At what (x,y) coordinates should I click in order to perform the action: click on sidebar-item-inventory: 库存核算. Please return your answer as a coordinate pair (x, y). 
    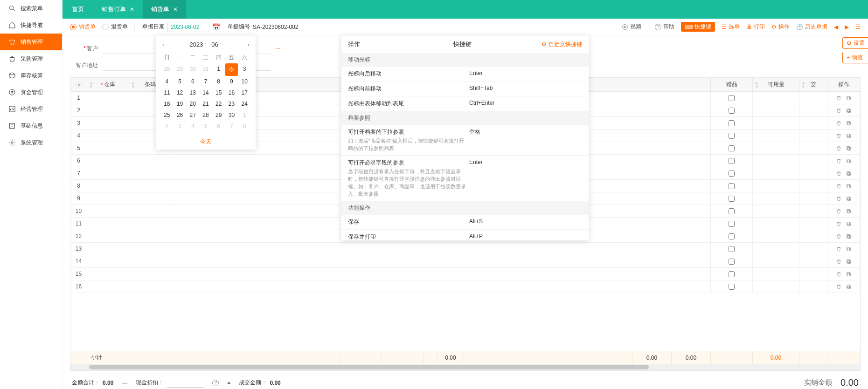
    Looking at the image, I should click on (31, 75).